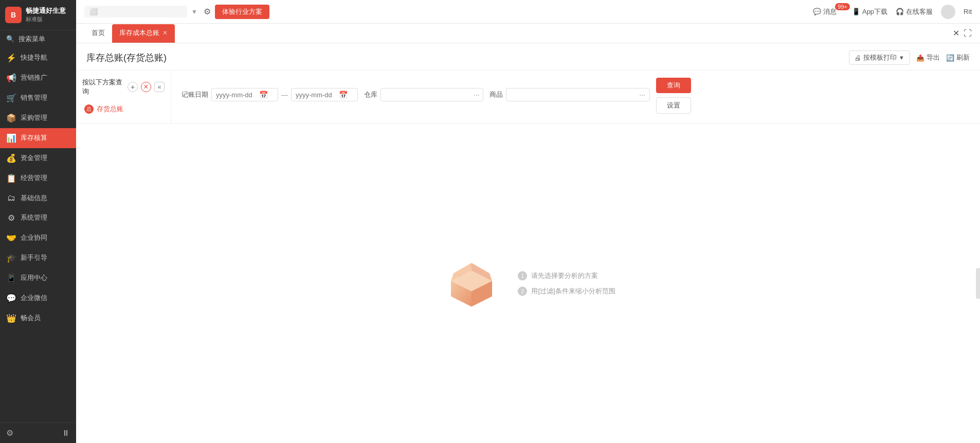  What do you see at coordinates (146, 87) in the screenshot?
I see `filter-del-button: ×` at bounding box center [146, 87].